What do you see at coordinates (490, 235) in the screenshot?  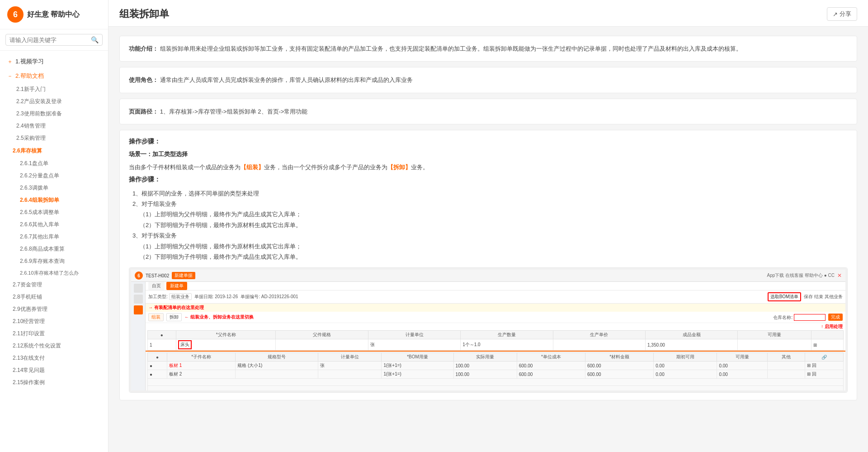 I see `step3: 3、对于拆装业务` at bounding box center [490, 235].